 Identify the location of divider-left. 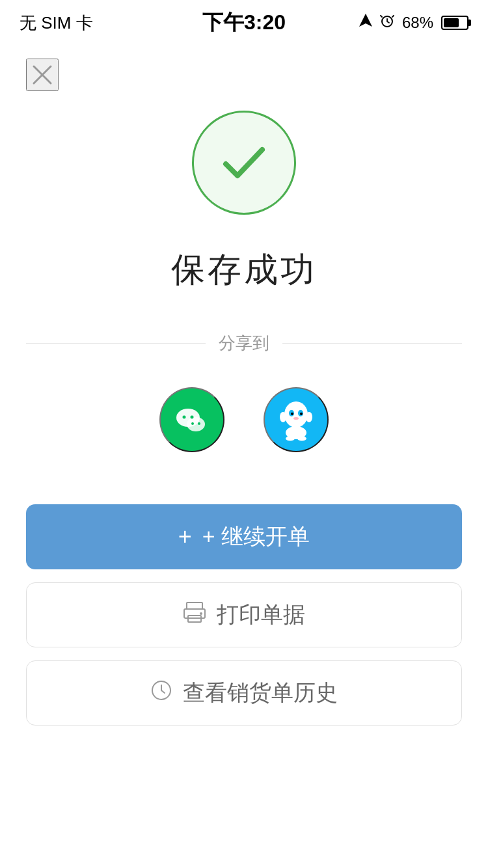
(116, 344).